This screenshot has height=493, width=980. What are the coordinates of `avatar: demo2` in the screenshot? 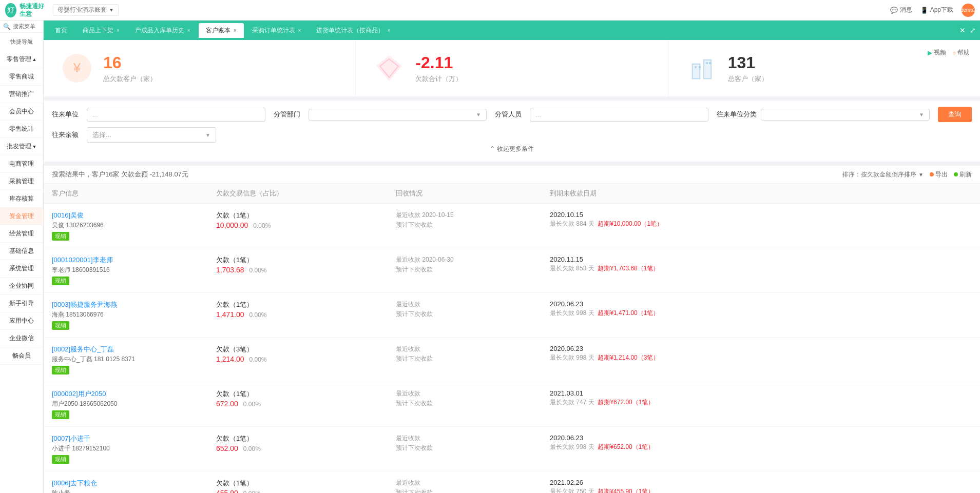 It's located at (968, 10).